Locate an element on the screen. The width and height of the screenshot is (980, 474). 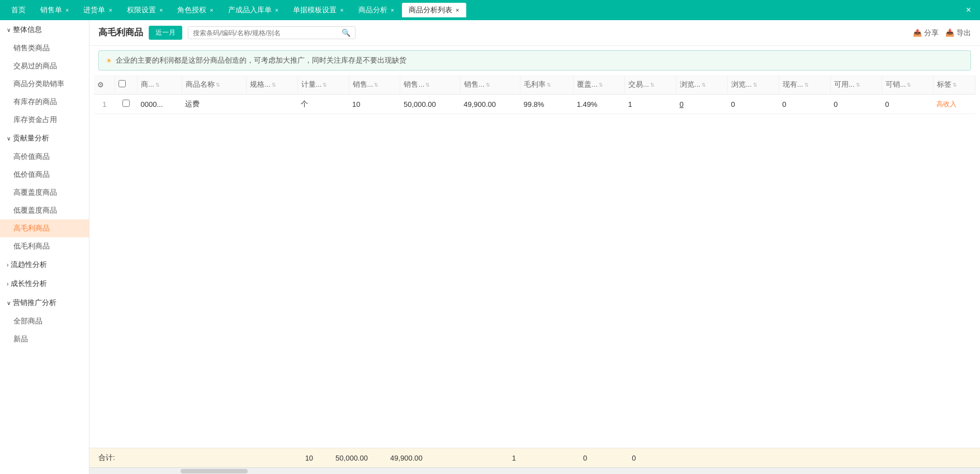
browse-link: 0 is located at coordinates (682, 104).